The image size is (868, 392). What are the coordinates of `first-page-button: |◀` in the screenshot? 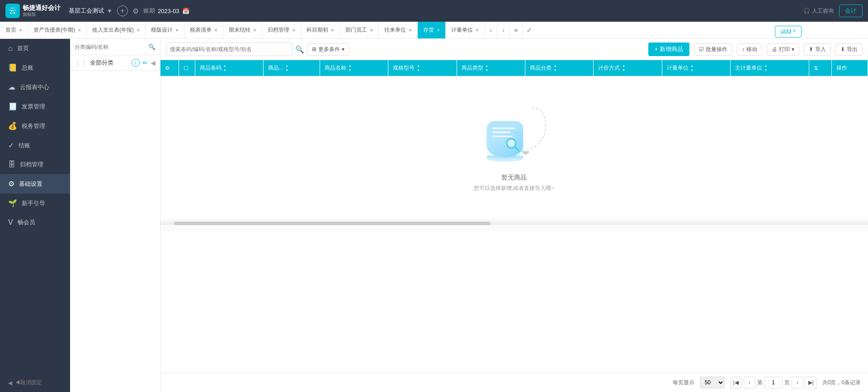 It's located at (736, 383).